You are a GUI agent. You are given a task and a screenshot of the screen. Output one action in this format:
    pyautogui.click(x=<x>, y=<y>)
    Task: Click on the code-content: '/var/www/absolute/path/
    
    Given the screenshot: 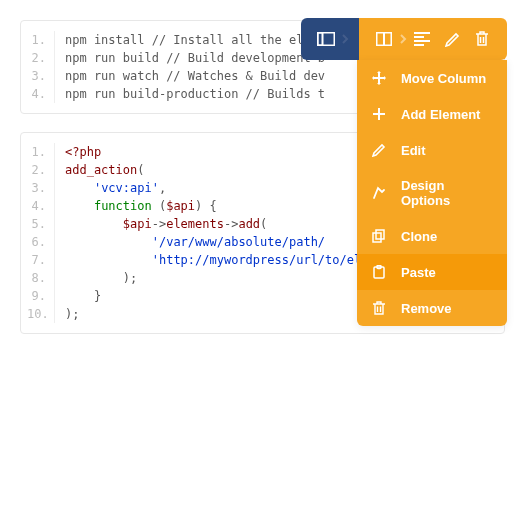 What is the action you would take?
    pyautogui.click(x=195, y=242)
    